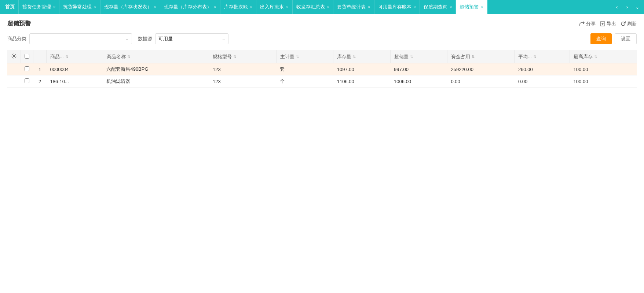 Image resolution: width=644 pixels, height=293 pixels. I want to click on nav-item-5: 库存批次账 ×, so click(238, 7).